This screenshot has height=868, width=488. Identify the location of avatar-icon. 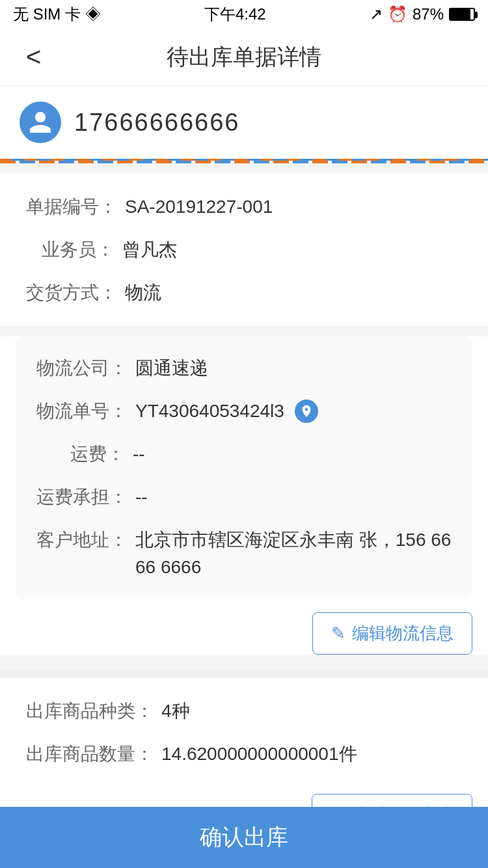
(40, 122).